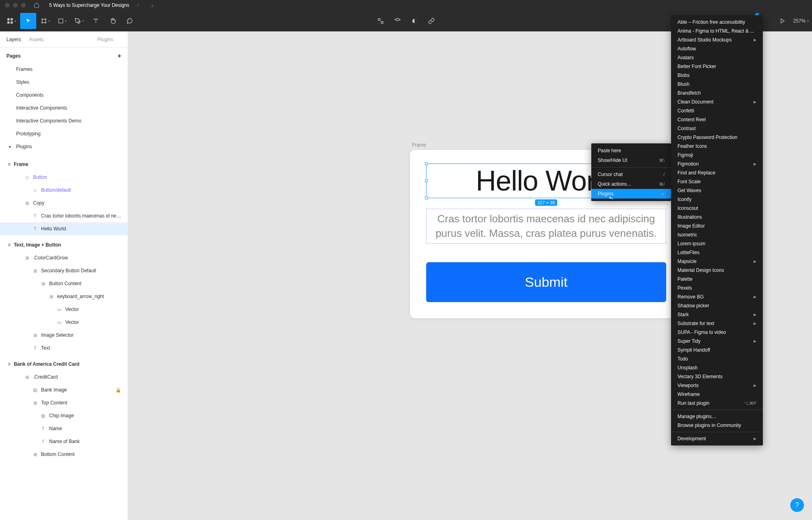 This screenshot has width=812, height=520. I want to click on maximize-window-button, so click(23, 5).